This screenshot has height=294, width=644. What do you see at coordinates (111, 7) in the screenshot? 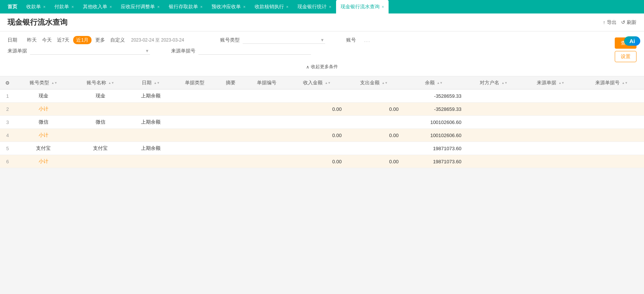
I see `nav-other-income-close: ×` at bounding box center [111, 7].